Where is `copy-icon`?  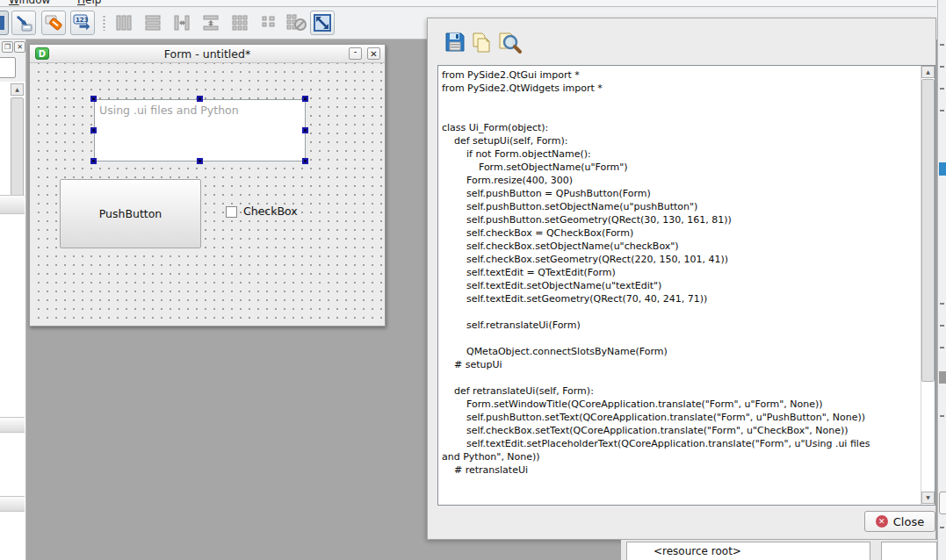 copy-icon is located at coordinates (481, 43).